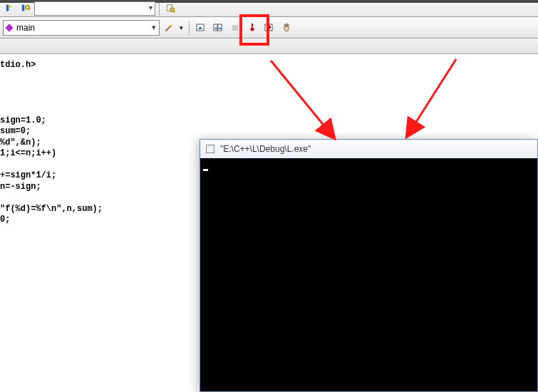 The image size is (538, 392). What do you see at coordinates (181, 28) in the screenshot?
I see `chevron-down-icon: ▾` at bounding box center [181, 28].